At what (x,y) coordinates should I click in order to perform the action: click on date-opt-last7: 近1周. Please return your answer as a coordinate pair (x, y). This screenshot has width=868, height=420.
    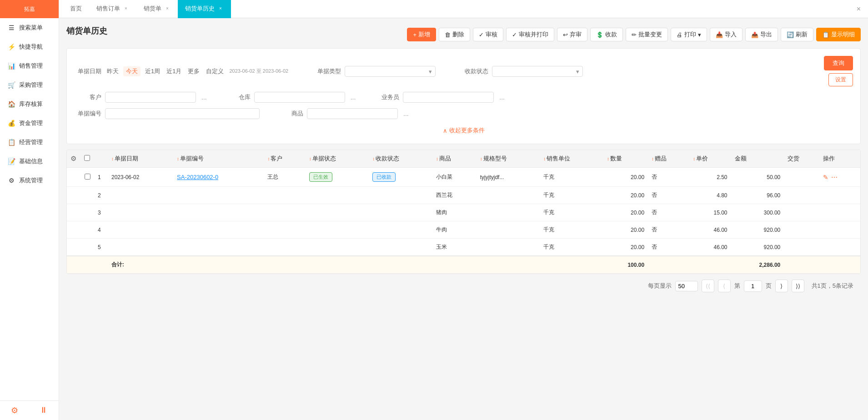
    Looking at the image, I should click on (153, 71).